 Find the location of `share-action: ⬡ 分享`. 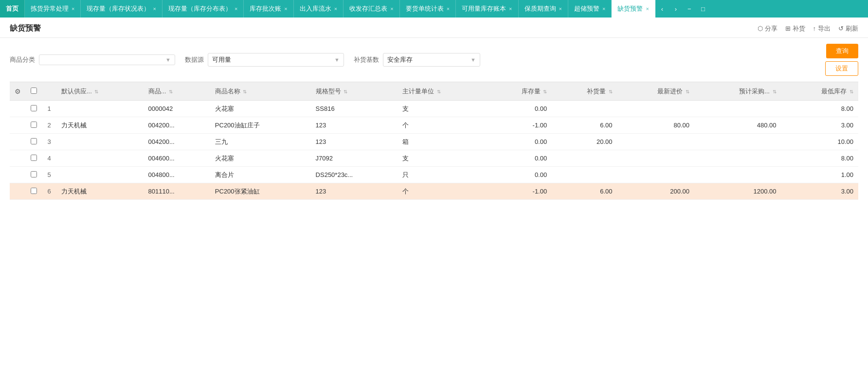

share-action: ⬡ 分享 is located at coordinates (768, 29).